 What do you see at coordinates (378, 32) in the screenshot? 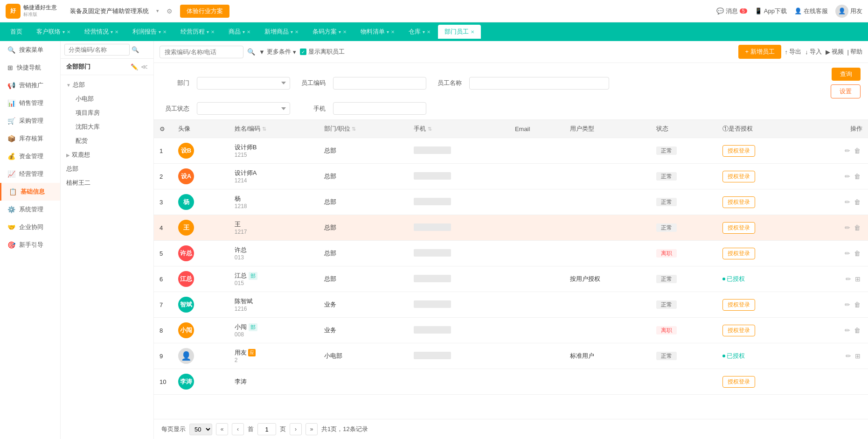
I see `tab-bom: 物料清单▾✕` at bounding box center [378, 32].